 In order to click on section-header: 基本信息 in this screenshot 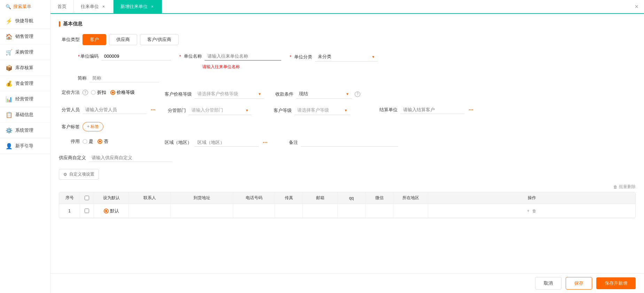, I will do `click(347, 24)`.